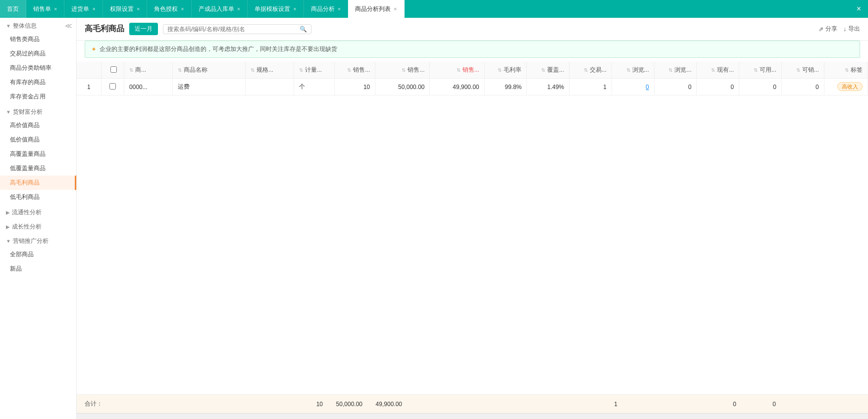  Describe the element at coordinates (182, 9) in the screenshot. I see `close-role-auth-icon: ×` at that location.